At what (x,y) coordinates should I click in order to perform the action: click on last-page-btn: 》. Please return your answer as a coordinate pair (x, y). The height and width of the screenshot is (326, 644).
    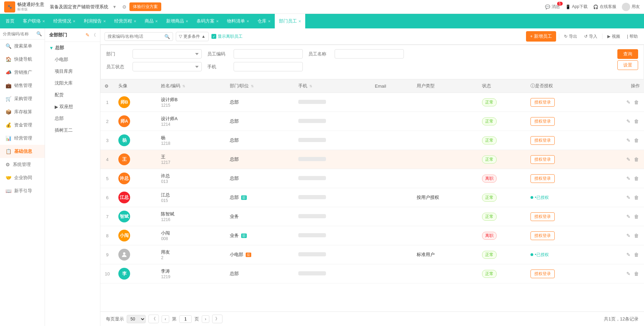
    Looking at the image, I should click on (217, 319).